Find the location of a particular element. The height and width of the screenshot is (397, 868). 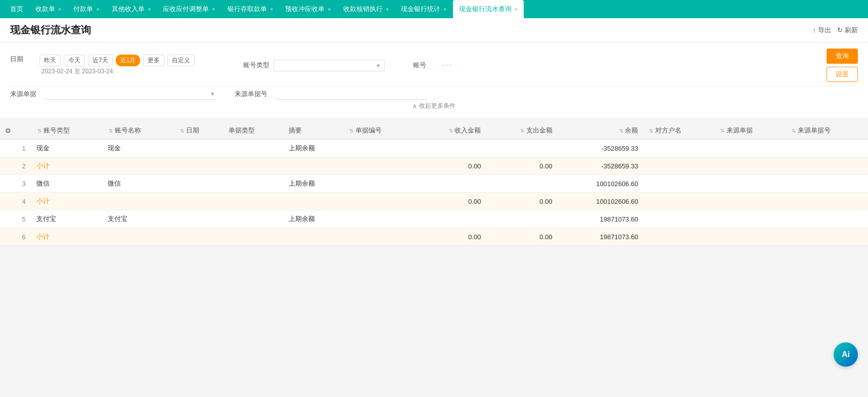

nav-tab-adjustment: 应收应付调整单 × is located at coordinates (189, 9).